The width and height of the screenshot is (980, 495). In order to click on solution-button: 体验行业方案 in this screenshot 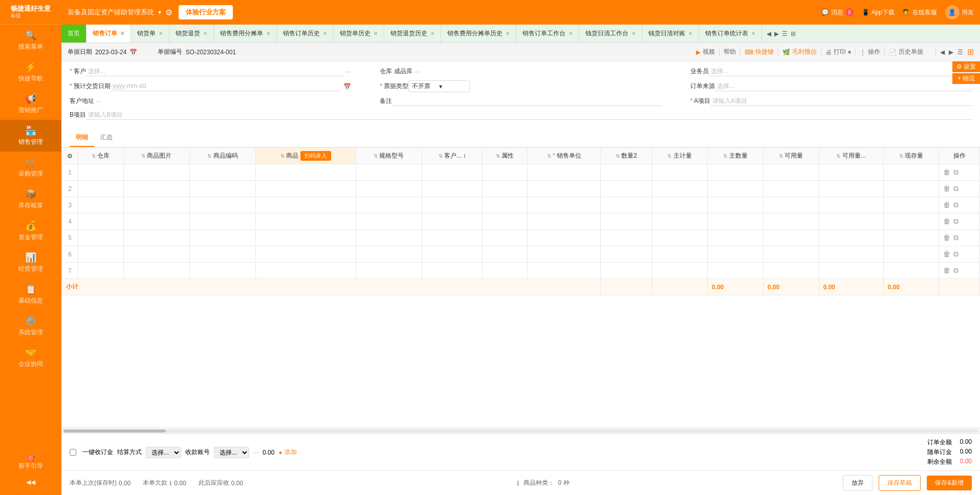, I will do `click(206, 12)`.